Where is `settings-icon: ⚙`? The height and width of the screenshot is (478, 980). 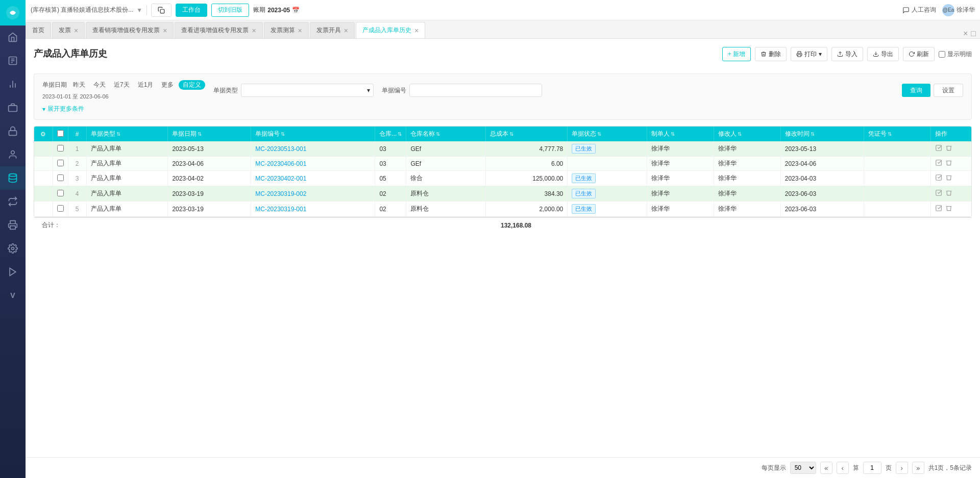 settings-icon: ⚙ is located at coordinates (43, 134).